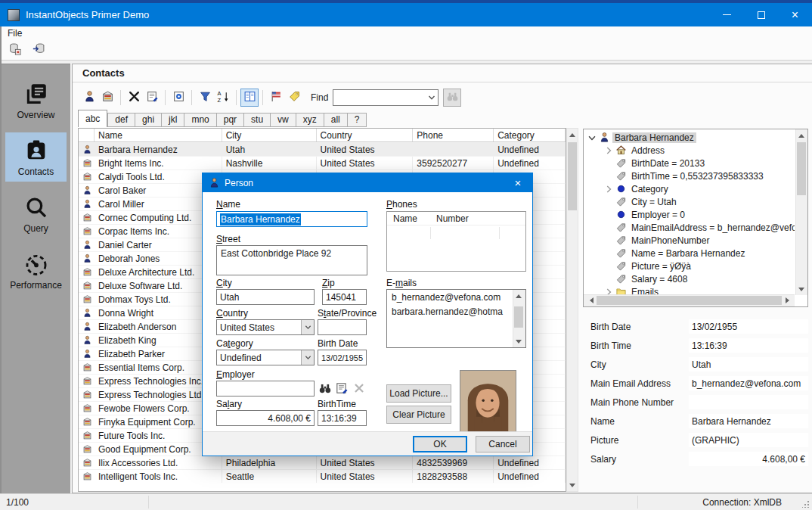  I want to click on tree-item: Salary = 4608, so click(690, 278).